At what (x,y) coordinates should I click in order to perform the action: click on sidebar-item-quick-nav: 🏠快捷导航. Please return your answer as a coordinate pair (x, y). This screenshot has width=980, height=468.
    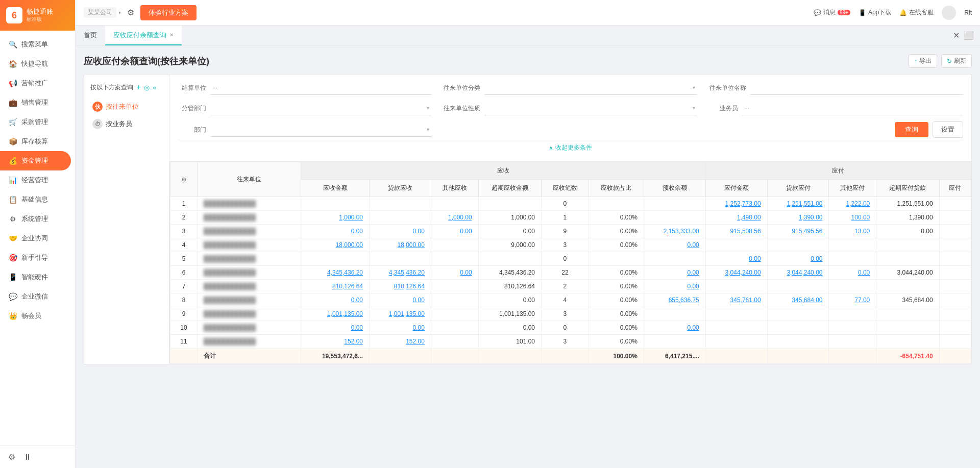
    Looking at the image, I should click on (38, 64).